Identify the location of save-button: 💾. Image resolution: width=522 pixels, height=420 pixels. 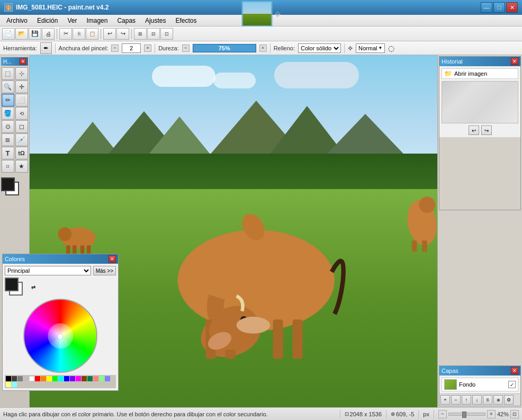
(35, 34).